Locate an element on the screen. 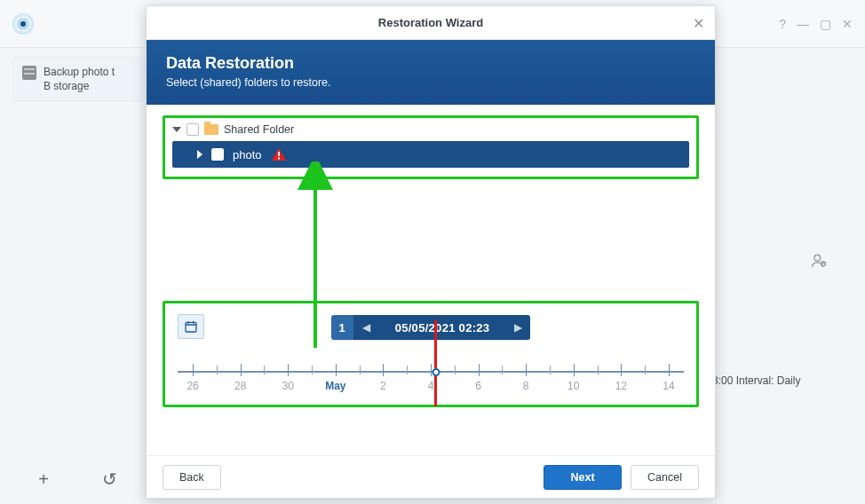  tree-row-photo: photo is located at coordinates (431, 154).